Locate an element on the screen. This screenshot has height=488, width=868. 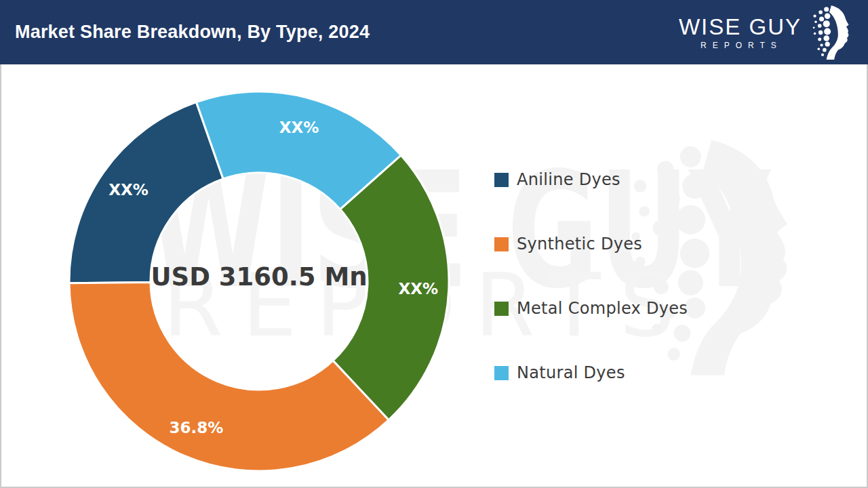
legend-item-aniline-dyes: Aniline Dyes is located at coordinates (591, 180).